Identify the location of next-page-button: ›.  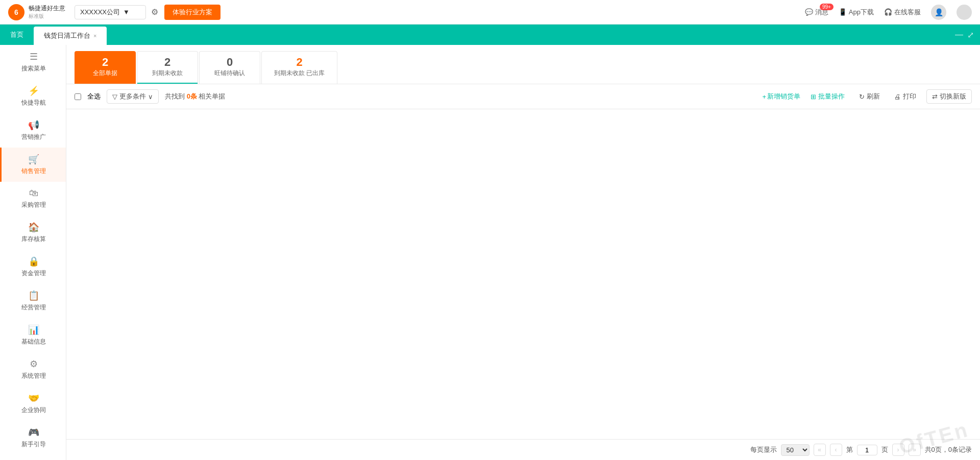
(898, 450).